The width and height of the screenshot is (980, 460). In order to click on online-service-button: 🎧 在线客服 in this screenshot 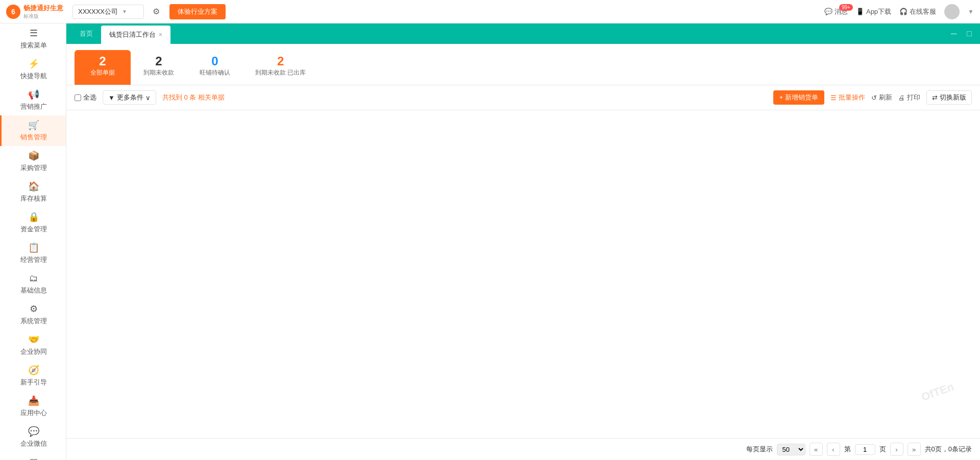, I will do `click(918, 12)`.